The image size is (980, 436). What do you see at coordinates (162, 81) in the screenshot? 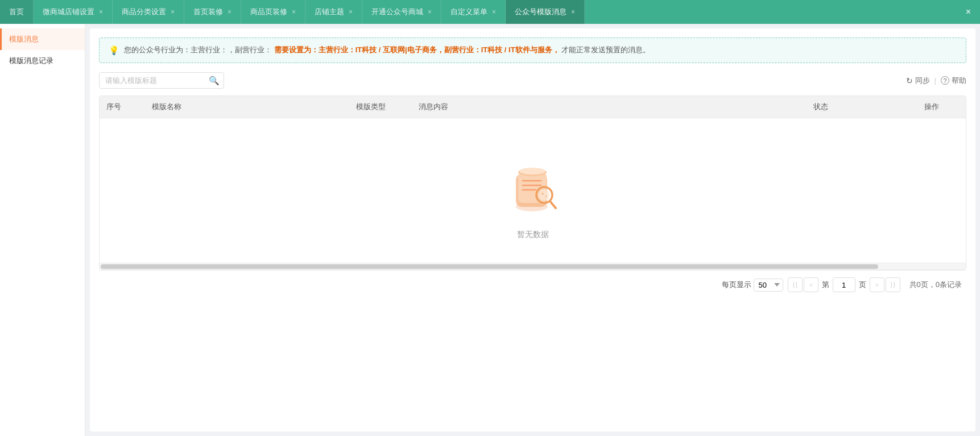
I see `search-input` at bounding box center [162, 81].